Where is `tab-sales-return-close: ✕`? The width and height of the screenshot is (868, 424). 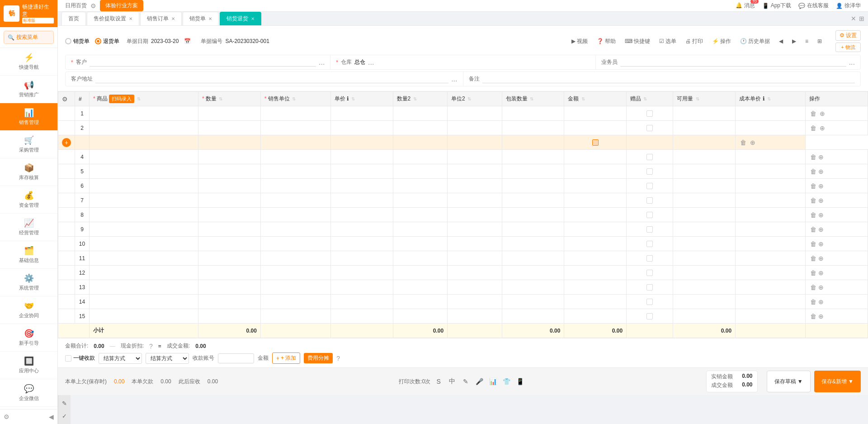
tab-sales-return-close: ✕ is located at coordinates (253, 19).